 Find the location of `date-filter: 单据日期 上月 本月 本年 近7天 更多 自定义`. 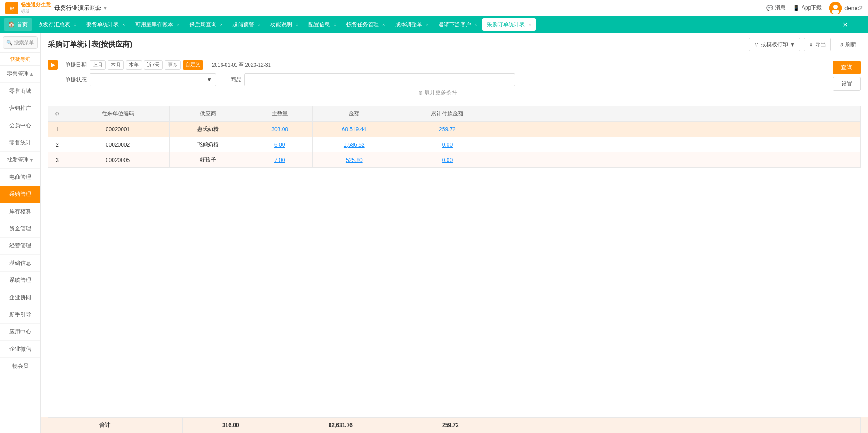

date-filter: 单据日期 上月 本月 本年 近7天 更多 自定义 is located at coordinates (134, 65).